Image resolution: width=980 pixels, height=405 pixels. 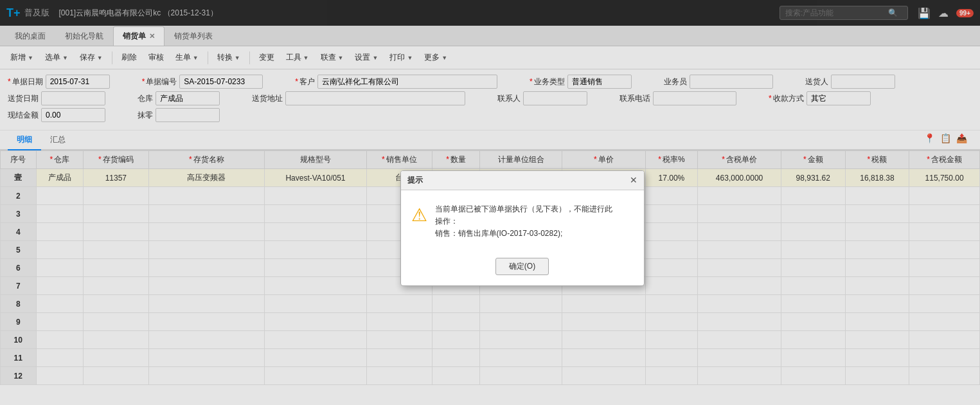 What do you see at coordinates (415, 180) in the screenshot?
I see `dialog-title: 提示` at bounding box center [415, 180].